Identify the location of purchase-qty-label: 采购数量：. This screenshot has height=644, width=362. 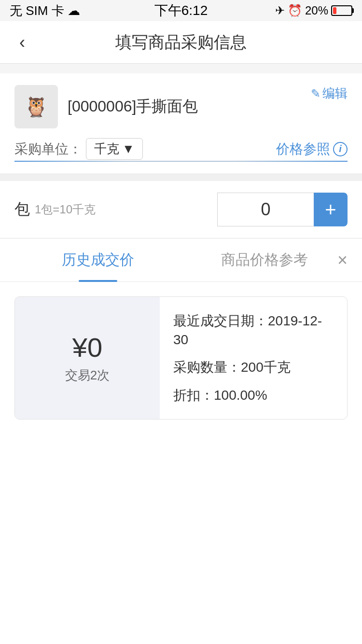
(207, 367).